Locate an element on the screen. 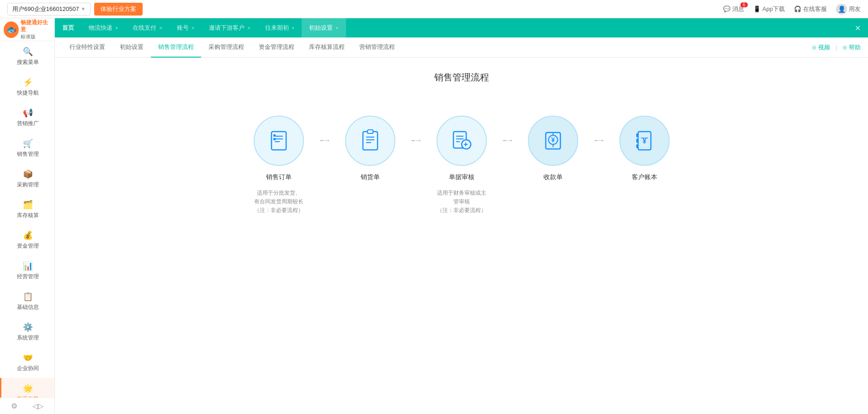 This screenshot has width=868, height=414. tab-invite-close: × is located at coordinates (249, 28).